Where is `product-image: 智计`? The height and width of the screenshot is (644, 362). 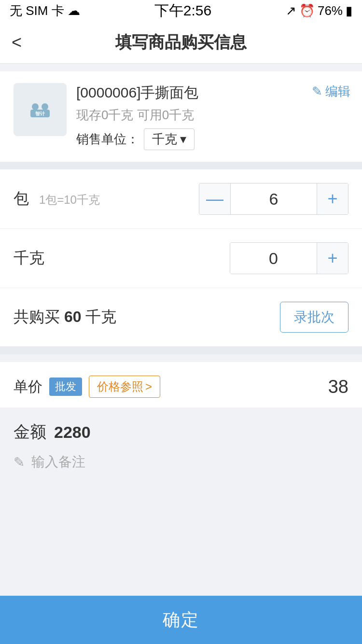
product-image: 智计 is located at coordinates (40, 110).